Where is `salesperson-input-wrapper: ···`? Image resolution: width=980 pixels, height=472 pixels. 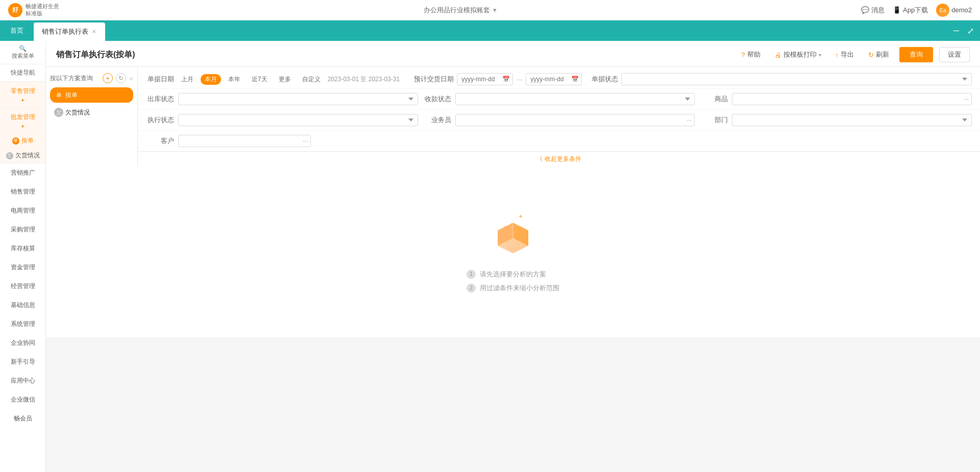
salesperson-input-wrapper: ··· is located at coordinates (575, 120).